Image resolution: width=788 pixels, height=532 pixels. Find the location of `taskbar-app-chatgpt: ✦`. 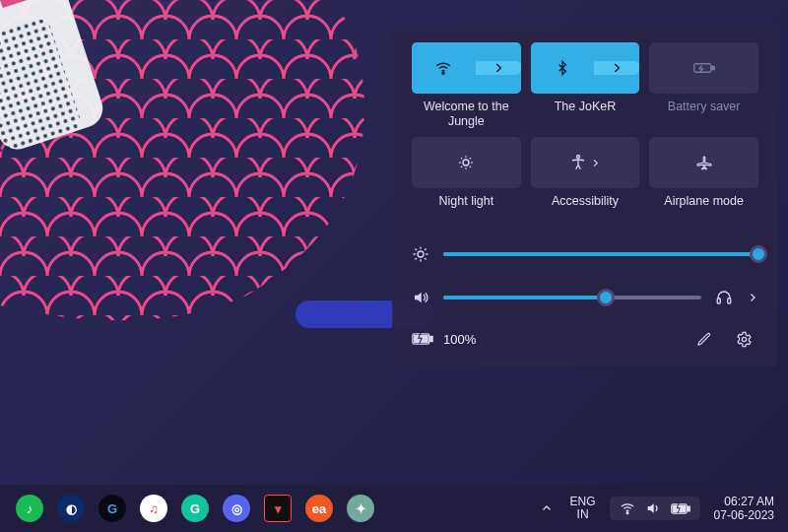

taskbar-app-chatgpt: ✦ is located at coordinates (361, 508).